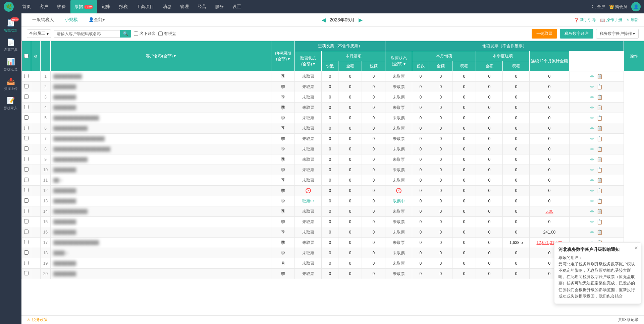 Image resolution: width=644 pixels, height=324 pixels. Describe the element at coordinates (167, 7) in the screenshot. I see `nav-message: 消息` at that location.